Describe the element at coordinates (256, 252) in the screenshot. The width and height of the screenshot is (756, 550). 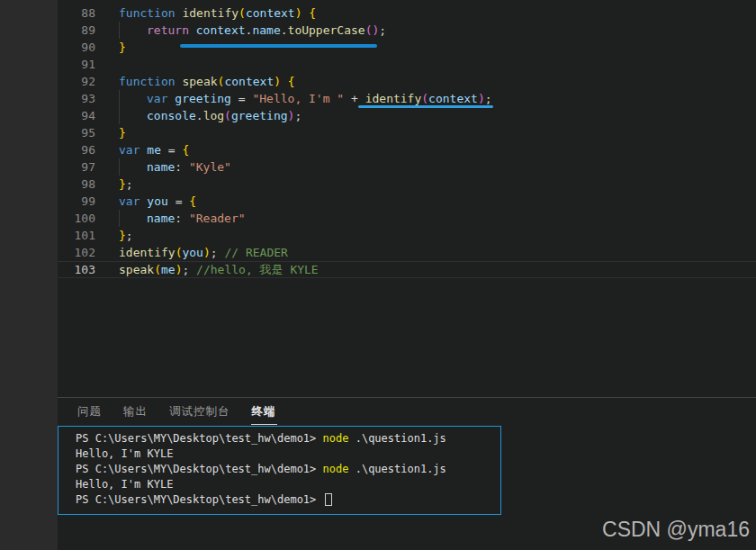
I see `code-token: // READER` at that location.